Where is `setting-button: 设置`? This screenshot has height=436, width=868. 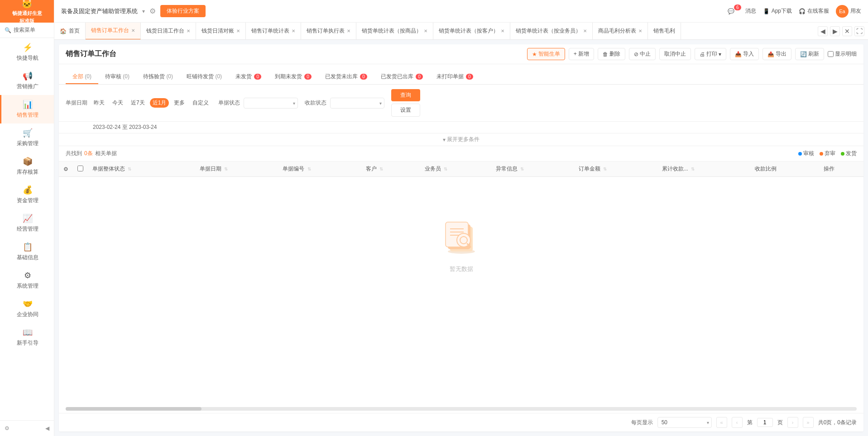 setting-button: 设置 is located at coordinates (406, 110).